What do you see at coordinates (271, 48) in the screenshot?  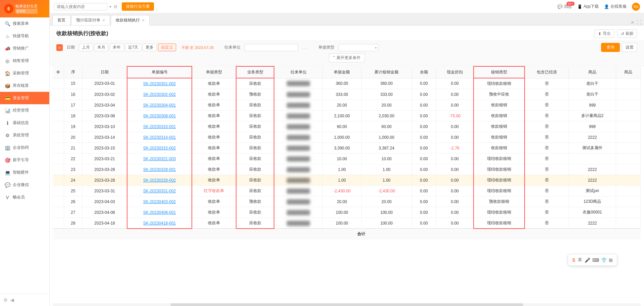 I see `partner-input` at bounding box center [271, 48].